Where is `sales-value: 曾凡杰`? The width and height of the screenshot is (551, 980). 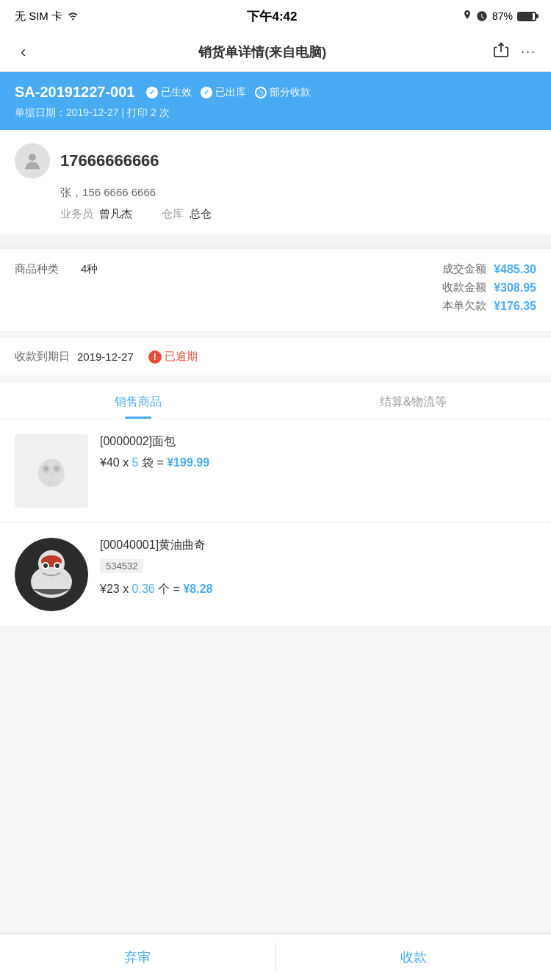 sales-value: 曾凡杰 is located at coordinates (116, 215).